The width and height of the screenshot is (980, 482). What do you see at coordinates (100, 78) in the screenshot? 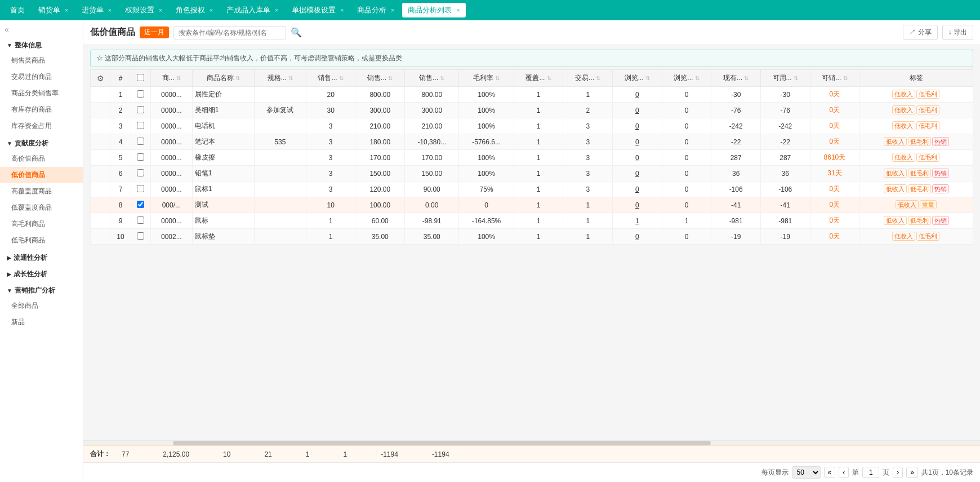
I see `col-gear: ⚙` at bounding box center [100, 78].